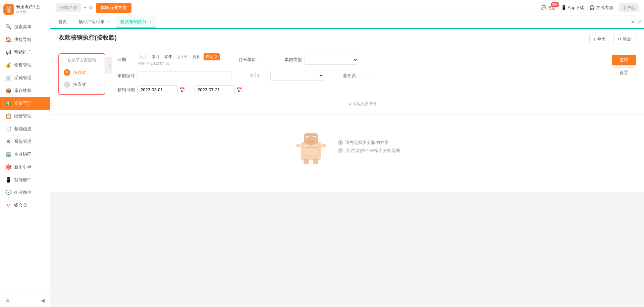 The width and height of the screenshot is (644, 307). Describe the element at coordinates (548, 8) in the screenshot. I see `message-badge: 💬 消息 99+` at that location.